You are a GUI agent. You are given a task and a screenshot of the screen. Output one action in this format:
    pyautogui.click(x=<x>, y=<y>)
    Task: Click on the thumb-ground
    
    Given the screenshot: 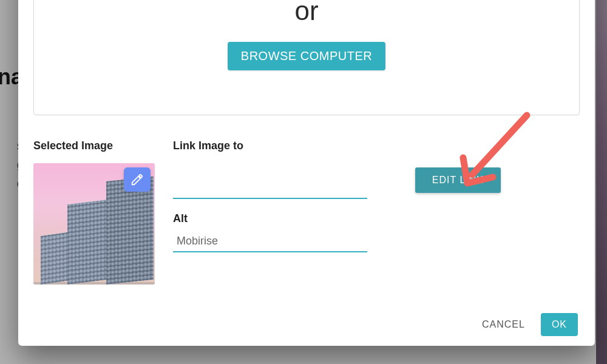 What is the action you would take?
    pyautogui.click(x=94, y=283)
    